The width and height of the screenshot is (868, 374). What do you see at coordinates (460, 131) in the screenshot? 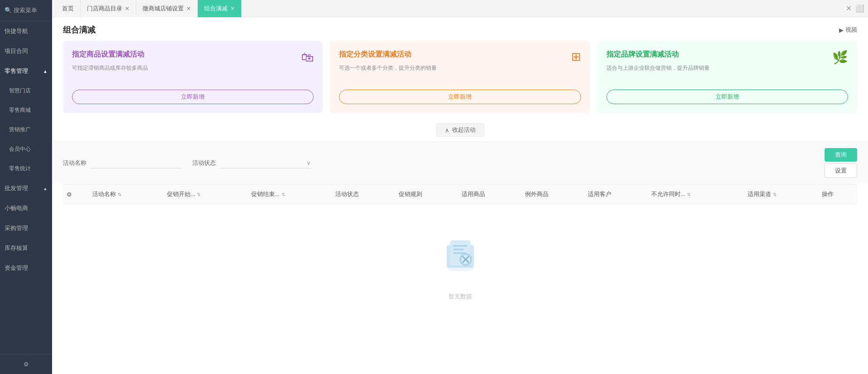
I see `collapse-bar: ∧ 收起活动` at bounding box center [460, 131].